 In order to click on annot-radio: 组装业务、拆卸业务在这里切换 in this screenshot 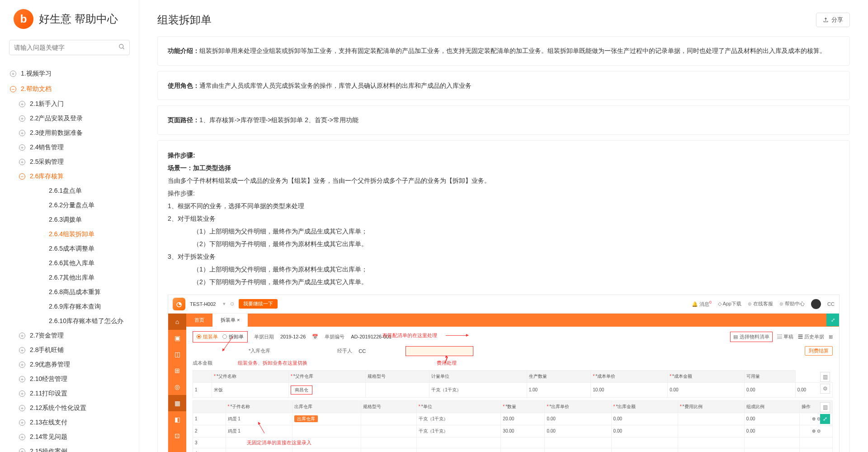, I will do `click(273, 363)`.